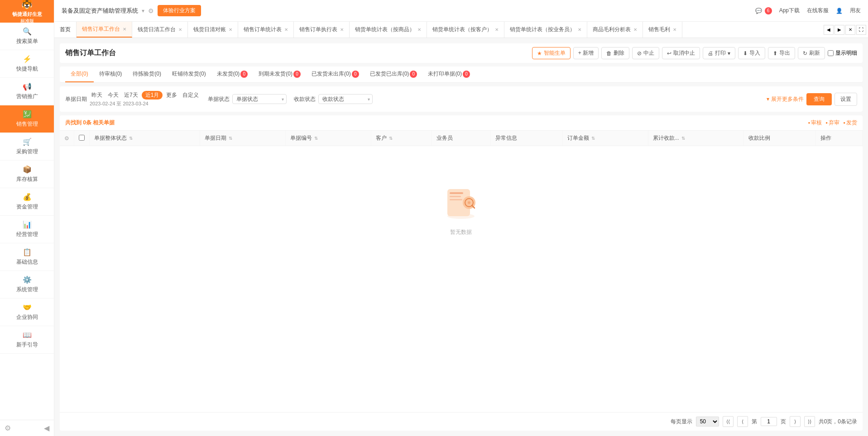  Describe the element at coordinates (707, 422) in the screenshot. I see `page-size-select: 50 20 100` at that location.